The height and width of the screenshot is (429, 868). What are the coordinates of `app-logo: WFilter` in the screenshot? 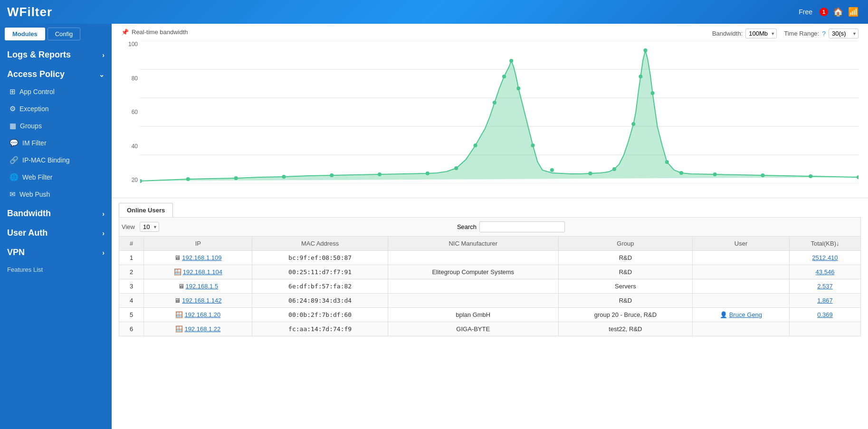 It's located at (29, 12).